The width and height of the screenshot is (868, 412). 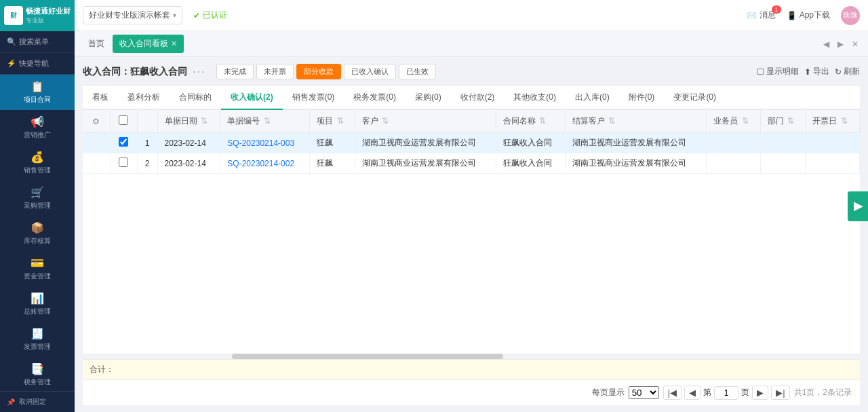 What do you see at coordinates (265, 164) in the screenshot?
I see `row-code-1: SQ-20230214-002` at bounding box center [265, 164].